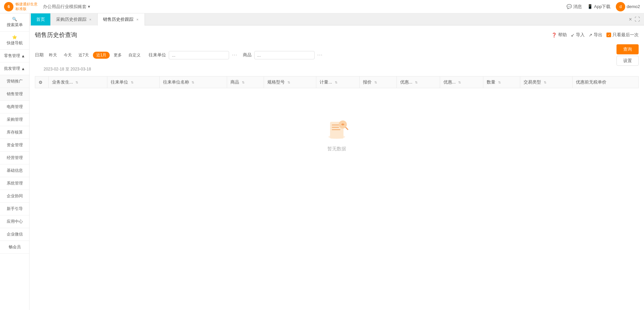  What do you see at coordinates (15, 222) in the screenshot?
I see `sidebar-item-app-center: 应用中心` at bounding box center [15, 222].